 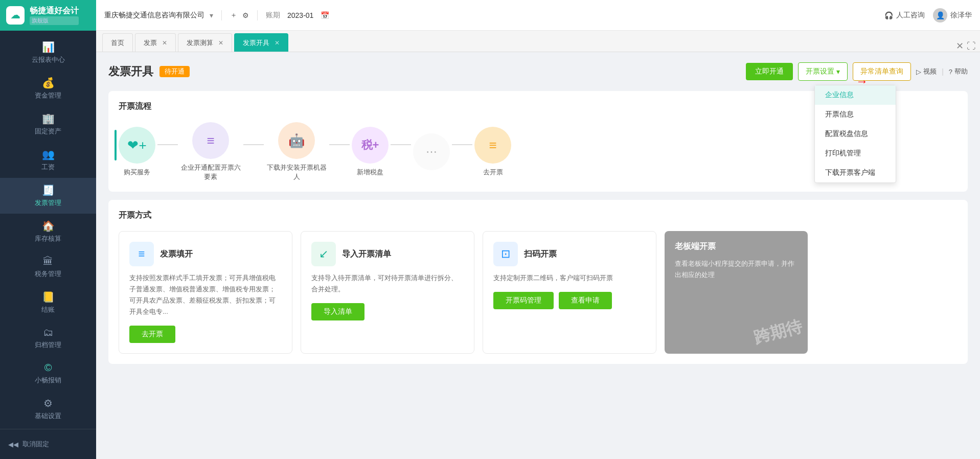 What do you see at coordinates (325, 15) in the screenshot?
I see `calendar-icon: 📅` at bounding box center [325, 15].